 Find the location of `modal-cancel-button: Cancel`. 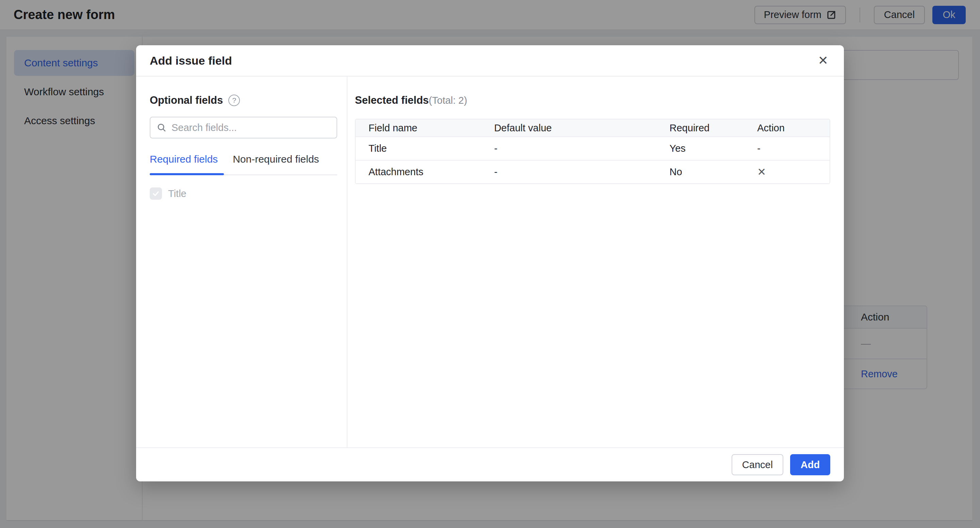

modal-cancel-button: Cancel is located at coordinates (757, 465).